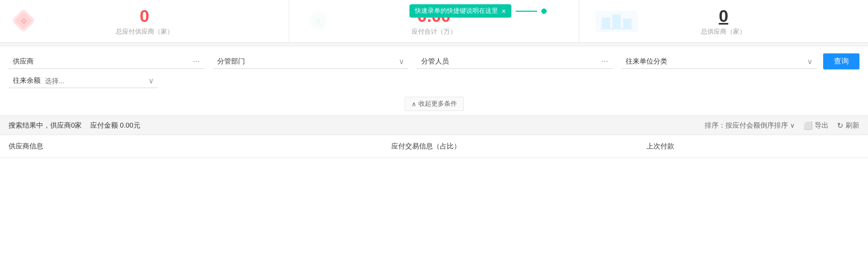 The width and height of the screenshot is (868, 275). I want to click on department-input, so click(325, 61).